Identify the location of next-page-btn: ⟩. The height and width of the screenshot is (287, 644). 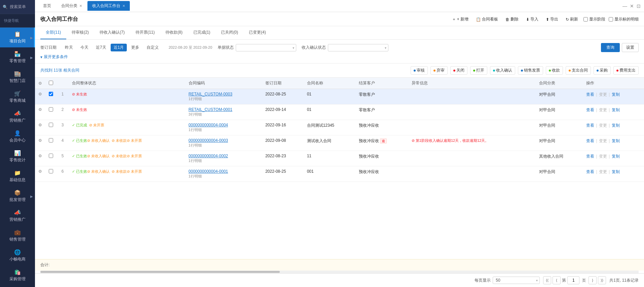
(593, 280).